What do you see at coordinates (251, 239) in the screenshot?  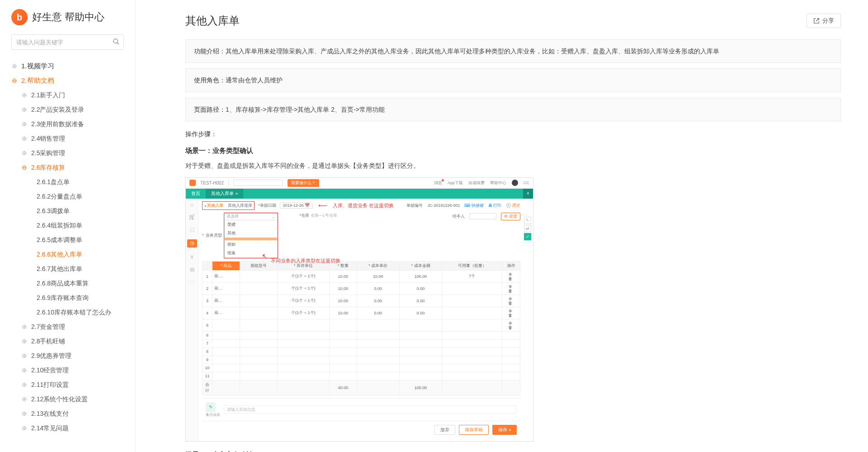 I see `dropdown-list: 受赠 其他 拆卸 组装` at bounding box center [251, 239].